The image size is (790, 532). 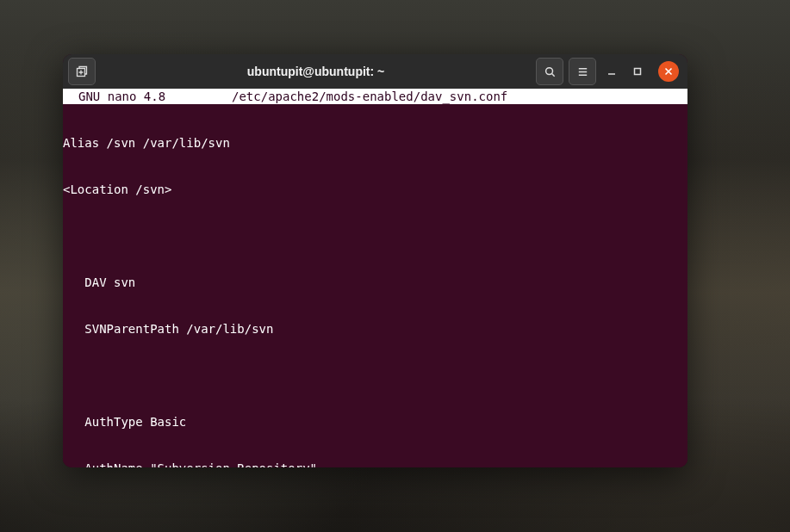 What do you see at coordinates (582, 71) in the screenshot?
I see `menu-button` at bounding box center [582, 71].